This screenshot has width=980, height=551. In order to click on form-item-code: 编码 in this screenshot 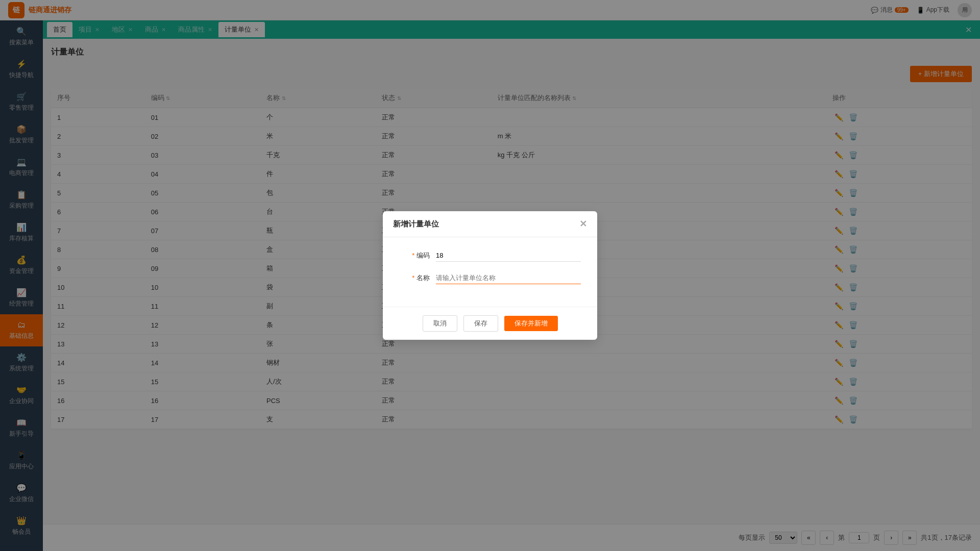, I will do `click(490, 256)`.